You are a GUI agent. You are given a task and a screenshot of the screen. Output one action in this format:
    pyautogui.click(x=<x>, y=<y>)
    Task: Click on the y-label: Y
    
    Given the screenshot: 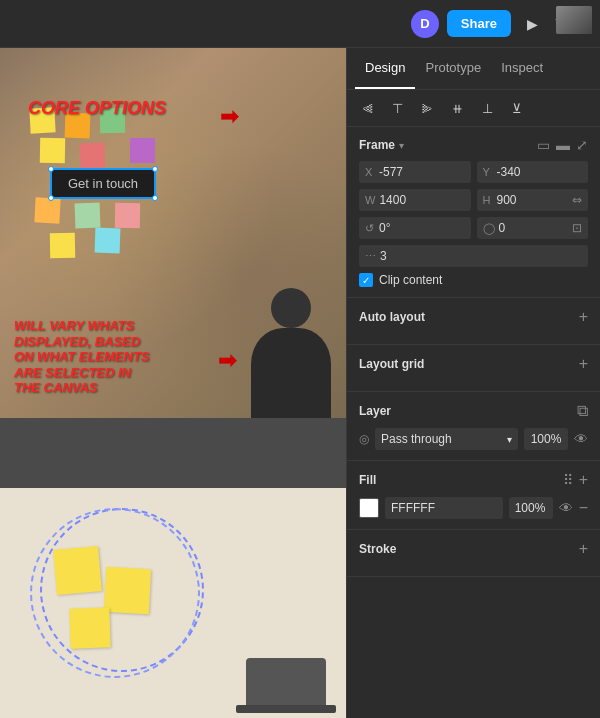 What is the action you would take?
    pyautogui.click(x=488, y=172)
    